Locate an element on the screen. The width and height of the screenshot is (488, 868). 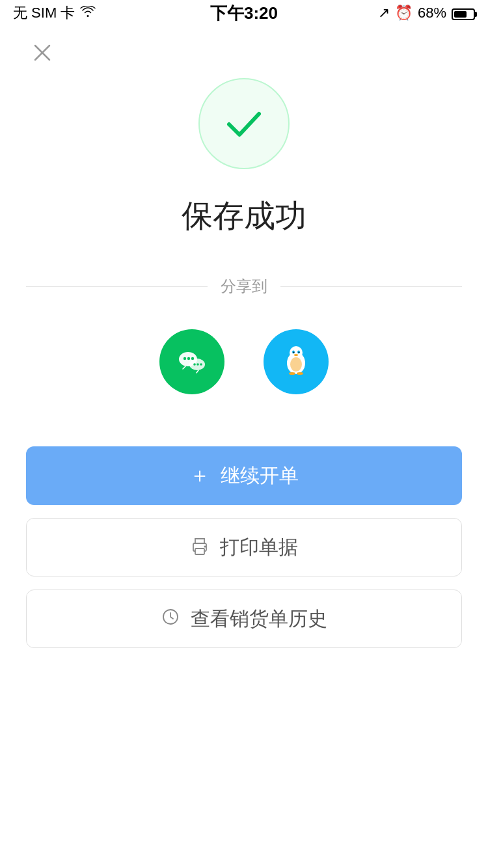
history-label: 查看销货单历史 is located at coordinates (259, 619).